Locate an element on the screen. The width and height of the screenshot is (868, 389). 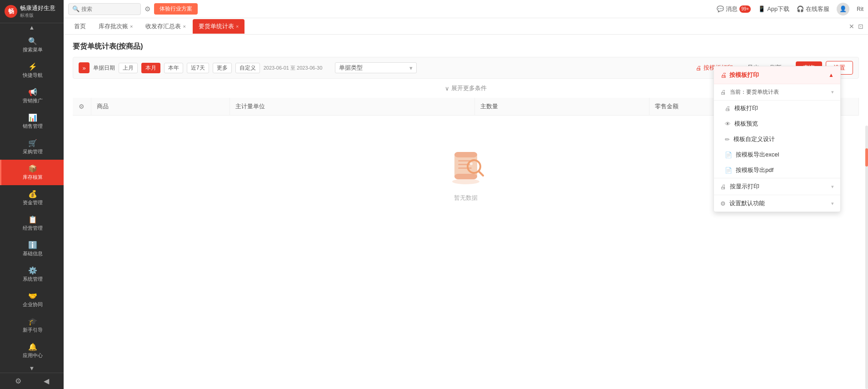
avatar: 👤 is located at coordinates (843, 9).